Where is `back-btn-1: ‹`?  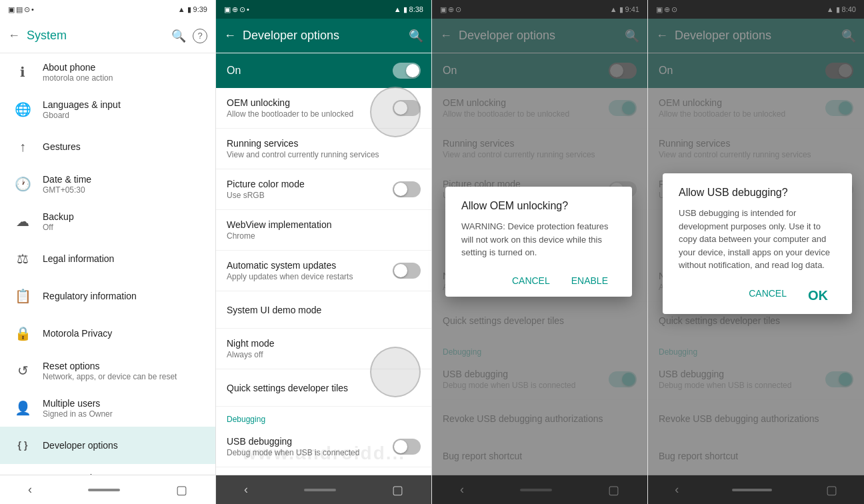 back-btn-1: ‹ is located at coordinates (30, 489).